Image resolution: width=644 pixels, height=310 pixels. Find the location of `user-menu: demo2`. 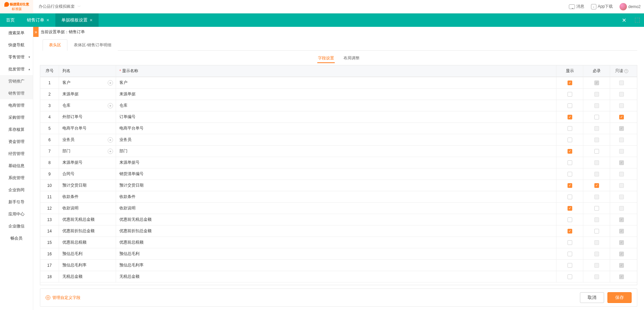

user-menu: demo2 is located at coordinates (630, 7).